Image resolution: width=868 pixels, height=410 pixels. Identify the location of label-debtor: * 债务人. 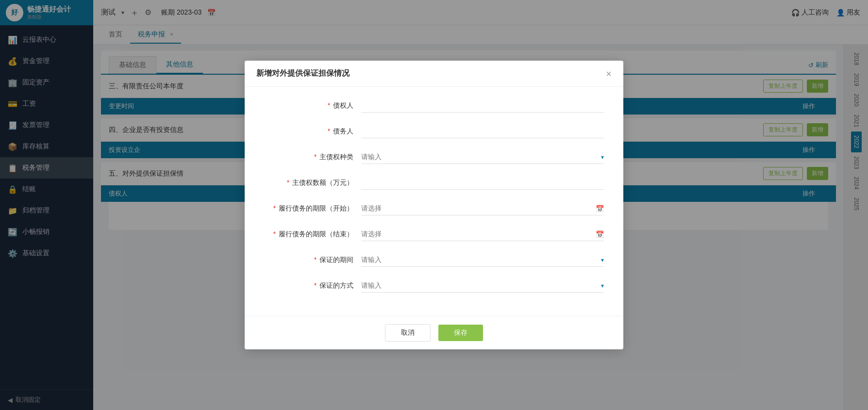
(313, 131).